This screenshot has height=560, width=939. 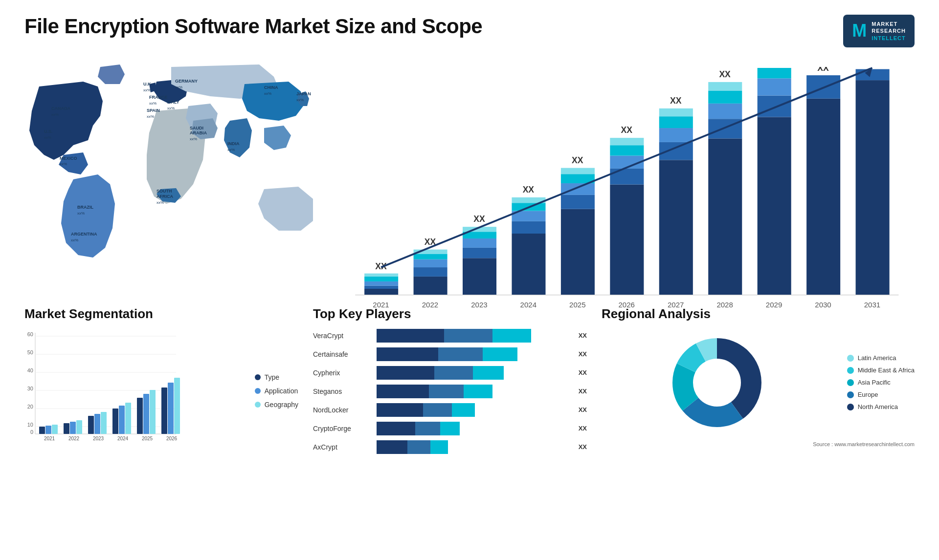 I want to click on svg-text: 2025, so click(x=148, y=439).